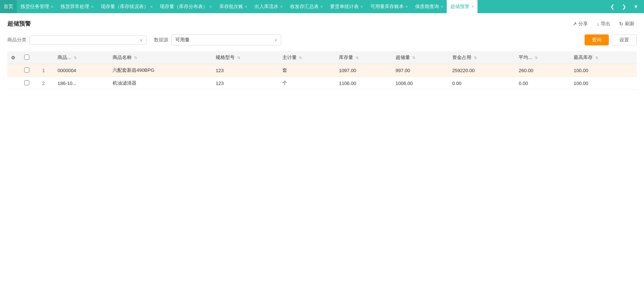 This screenshot has width=644, height=293. Describe the element at coordinates (8, 7) in the screenshot. I see `nav-home: 首页` at that location.